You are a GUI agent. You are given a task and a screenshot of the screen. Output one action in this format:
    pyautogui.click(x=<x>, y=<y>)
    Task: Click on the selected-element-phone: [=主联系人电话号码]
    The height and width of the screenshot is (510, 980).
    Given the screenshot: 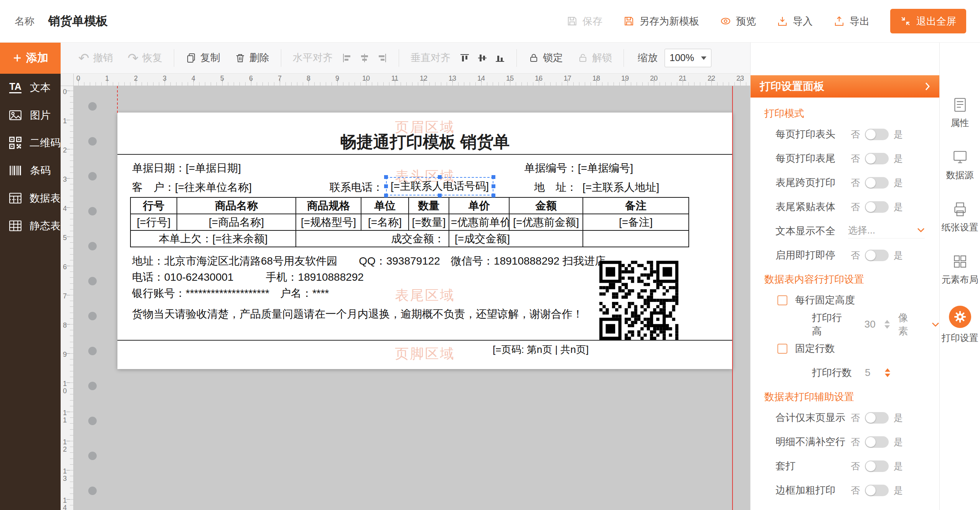 What is the action you would take?
    pyautogui.click(x=440, y=186)
    